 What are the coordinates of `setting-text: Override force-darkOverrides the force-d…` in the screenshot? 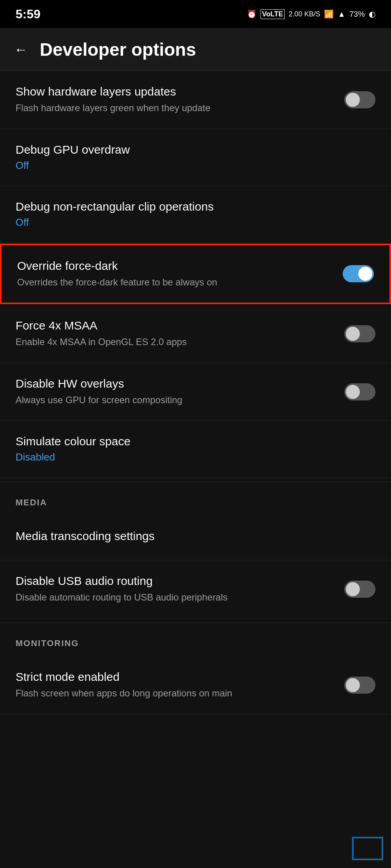 It's located at (180, 274).